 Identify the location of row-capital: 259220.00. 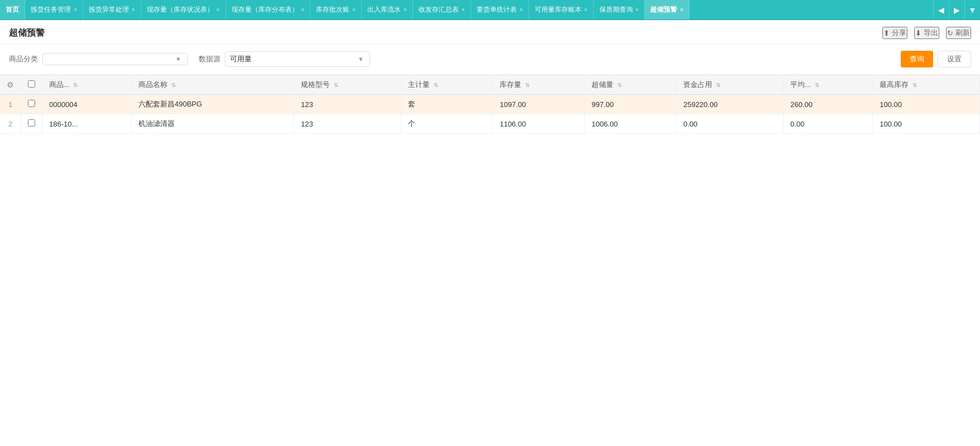
(730, 105).